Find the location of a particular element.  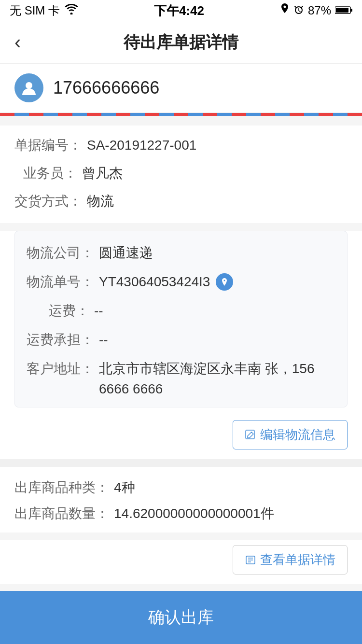

delivery-row: 交货方式： 物流 is located at coordinates (181, 201).